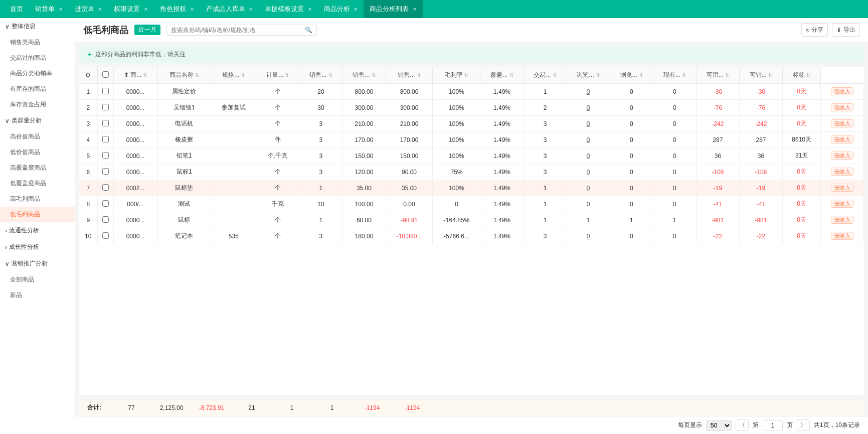 This screenshot has width=868, height=434. I want to click on sidebar-group-overall: ∨ 整体信息, so click(37, 26).